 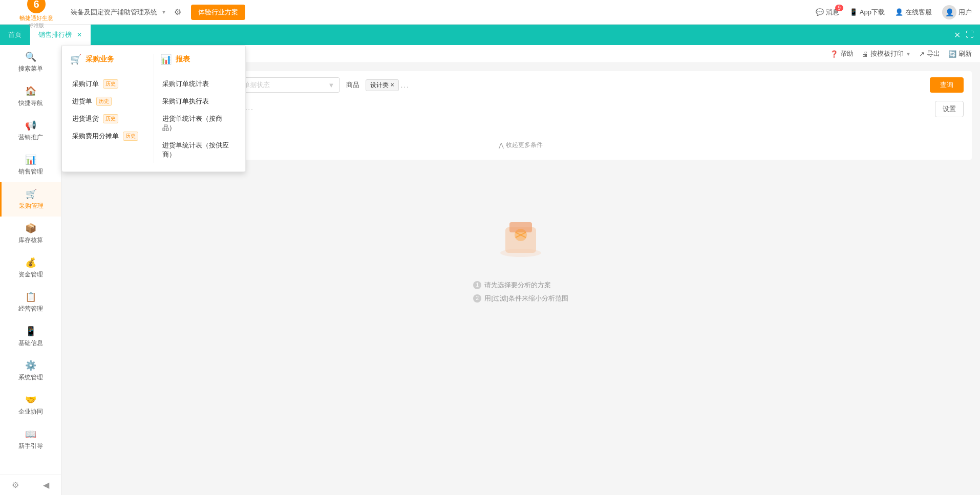 I want to click on message-icon: 💬, so click(x=820, y=12).